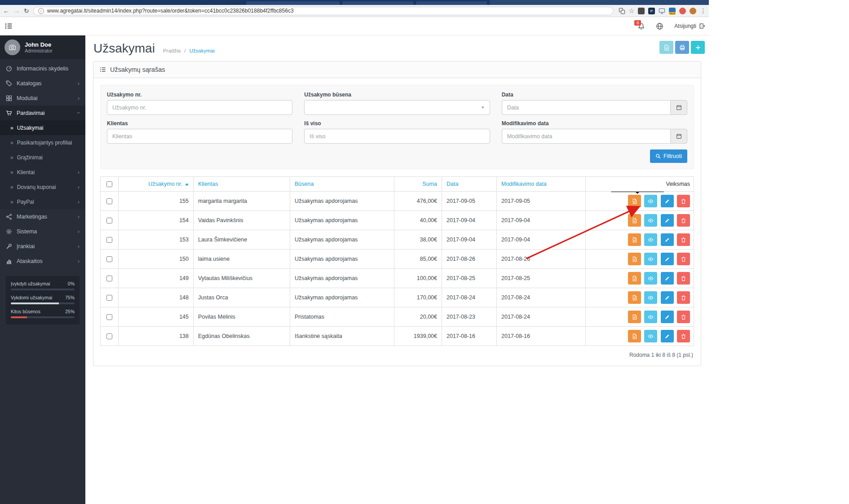  What do you see at coordinates (43, 216) in the screenshot?
I see `sidebar-item-marketing: Marketingas ›` at bounding box center [43, 216].